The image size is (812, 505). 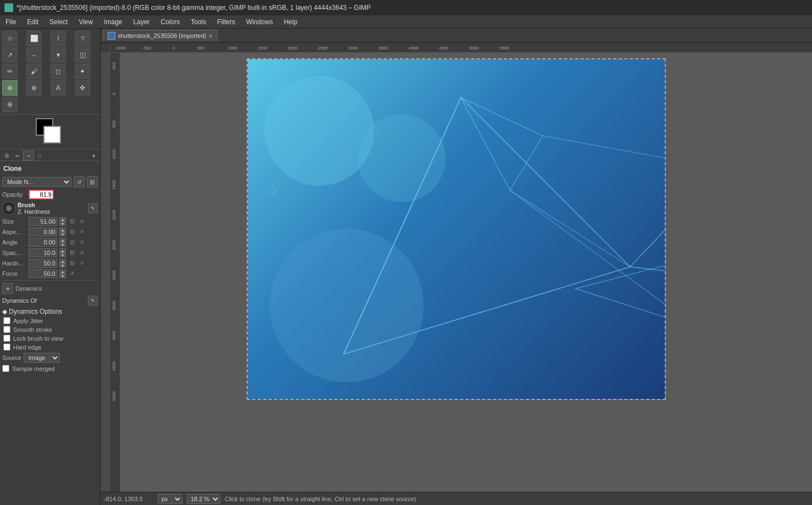 What do you see at coordinates (72, 253) in the screenshot?
I see `spacing-link: ⛓` at bounding box center [72, 253].